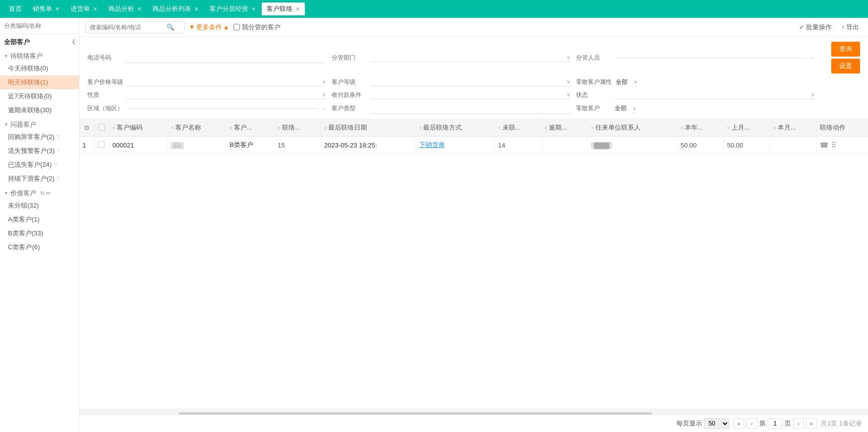  I want to click on th-customer-name: 客户名称, so click(197, 128).